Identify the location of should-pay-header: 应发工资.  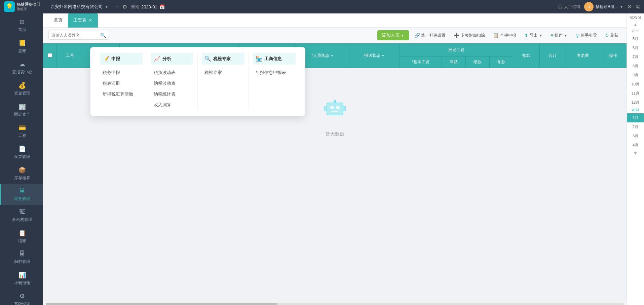
(456, 50).